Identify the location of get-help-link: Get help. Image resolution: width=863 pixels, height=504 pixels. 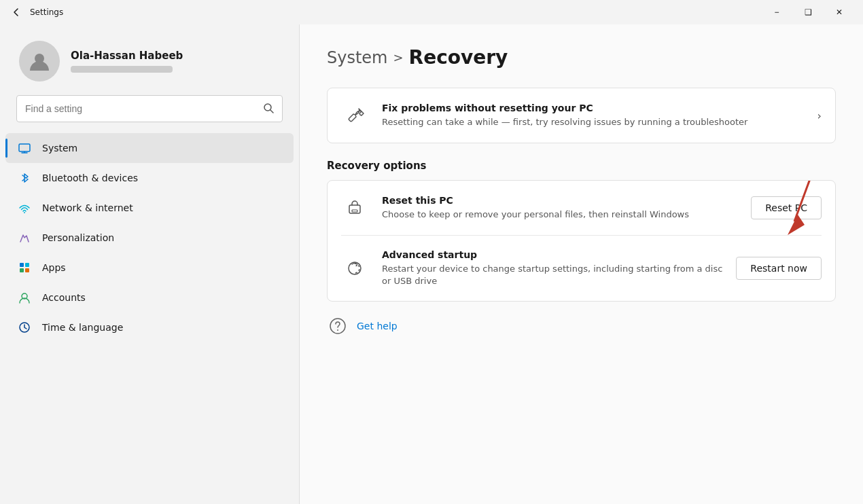
(377, 326).